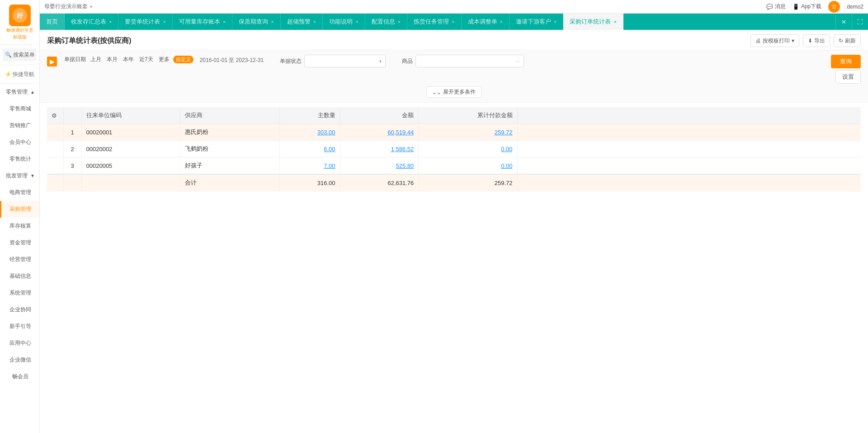 The image size is (868, 433). What do you see at coordinates (20, 74) in the screenshot?
I see `quick-nav-button: ⚡ 快捷导航` at bounding box center [20, 74].